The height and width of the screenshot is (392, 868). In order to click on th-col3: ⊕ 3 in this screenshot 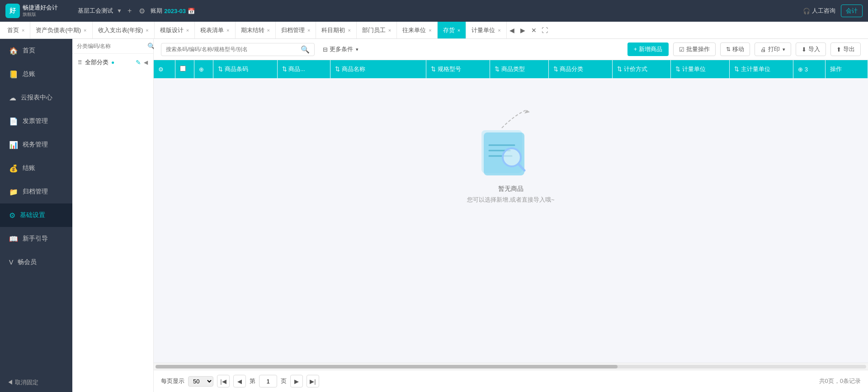, I will do `click(809, 69)`.